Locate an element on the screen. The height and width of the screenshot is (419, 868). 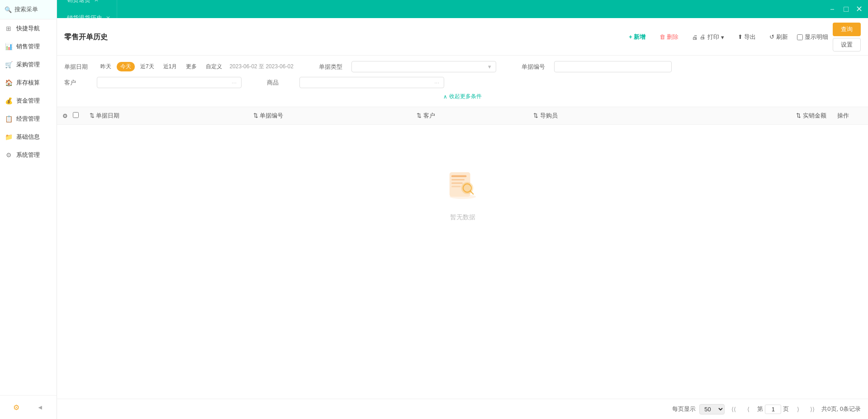
sidebar-item-label-system: 系统管理 is located at coordinates (28, 155).